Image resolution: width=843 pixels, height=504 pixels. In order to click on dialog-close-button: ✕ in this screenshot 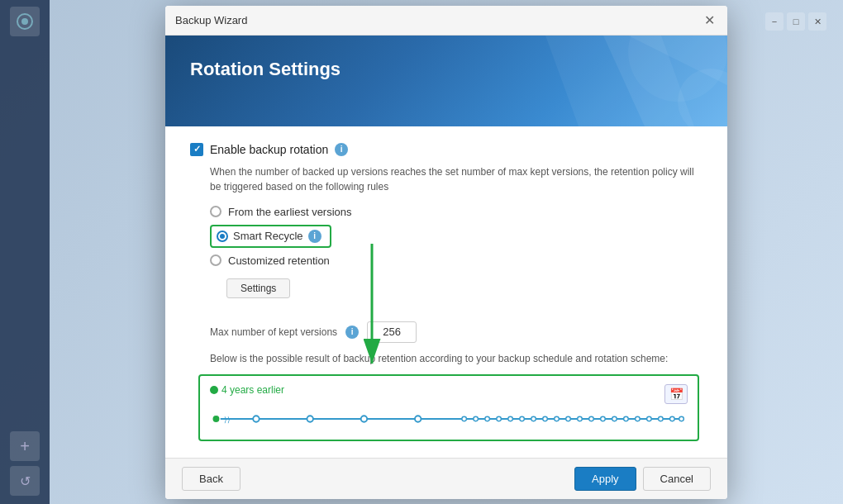, I will do `click(709, 20)`.